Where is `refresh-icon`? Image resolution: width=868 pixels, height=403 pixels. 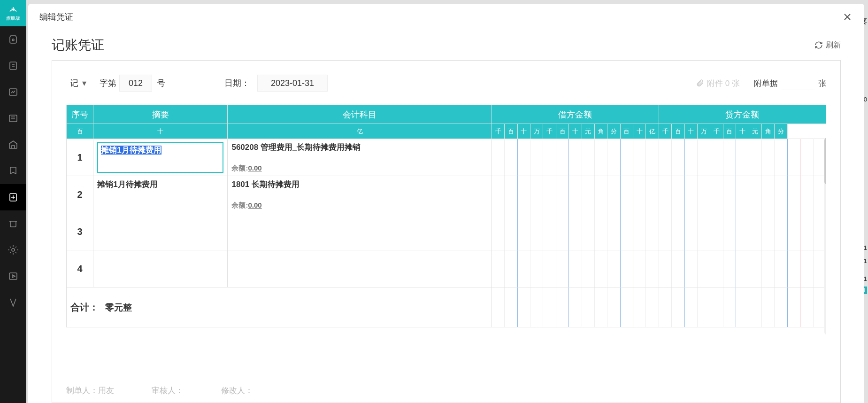
refresh-icon is located at coordinates (819, 45).